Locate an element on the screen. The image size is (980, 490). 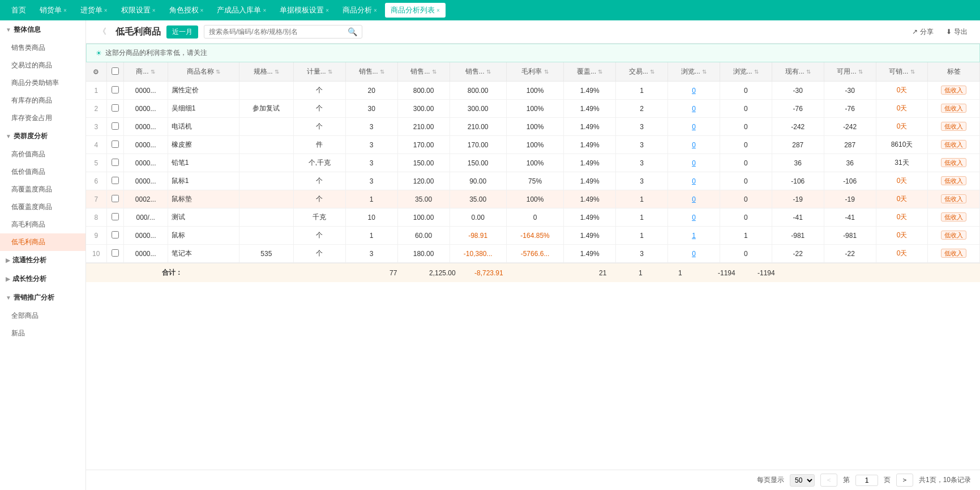
row-browse1-2: 0 is located at coordinates (694, 109).